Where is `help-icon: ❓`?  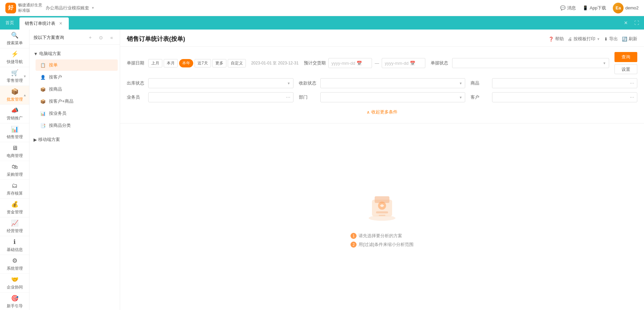 help-icon: ❓ is located at coordinates (551, 39).